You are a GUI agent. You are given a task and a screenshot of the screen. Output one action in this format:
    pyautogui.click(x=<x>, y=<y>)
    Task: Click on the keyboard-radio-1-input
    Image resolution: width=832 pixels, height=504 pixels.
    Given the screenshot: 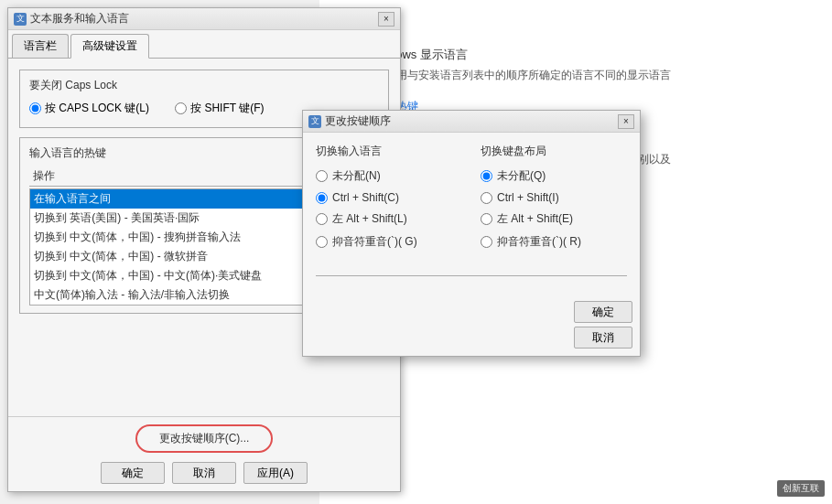 What is the action you would take?
    pyautogui.click(x=487, y=198)
    